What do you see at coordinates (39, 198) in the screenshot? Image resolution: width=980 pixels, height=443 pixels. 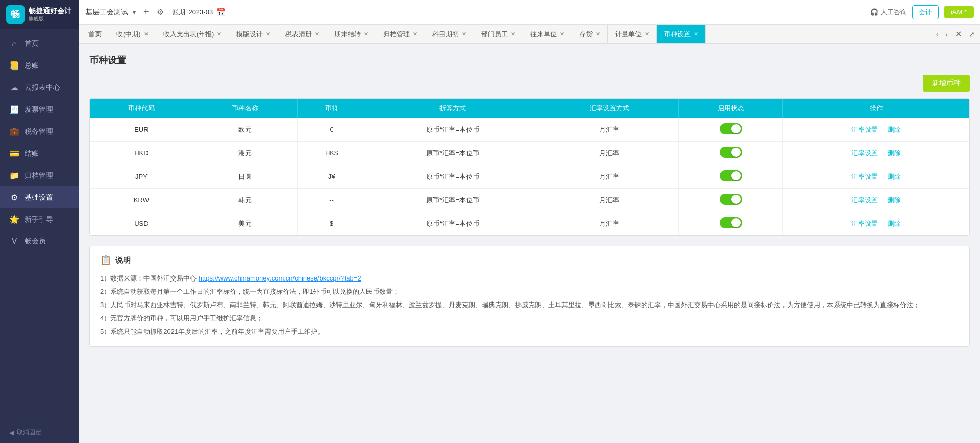 I see `sidebar-item-label: 基础设置` at bounding box center [39, 198].